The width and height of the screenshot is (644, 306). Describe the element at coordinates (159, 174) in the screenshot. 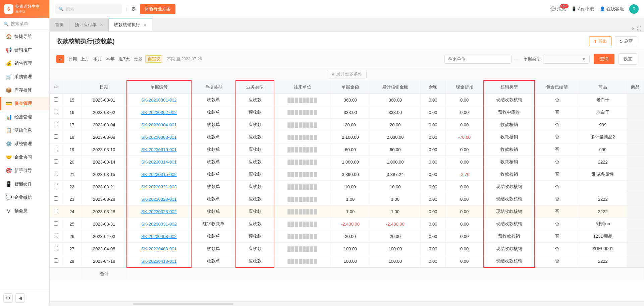

I see `bill-no-link: SK-20230315-002` at that location.